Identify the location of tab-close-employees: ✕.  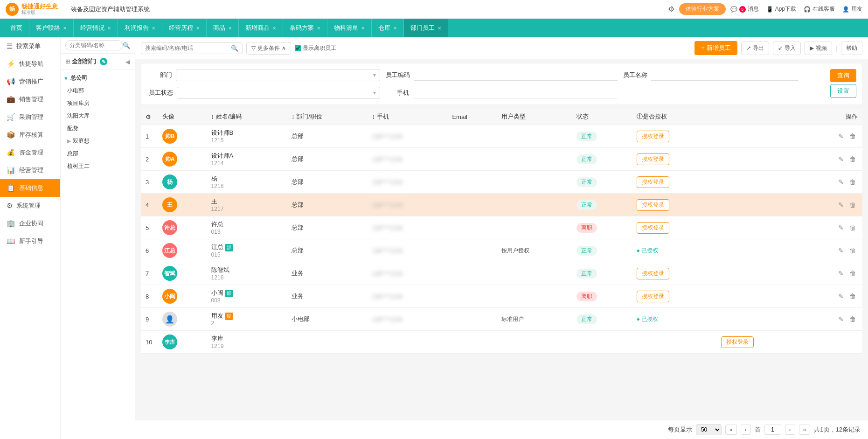
(439, 28).